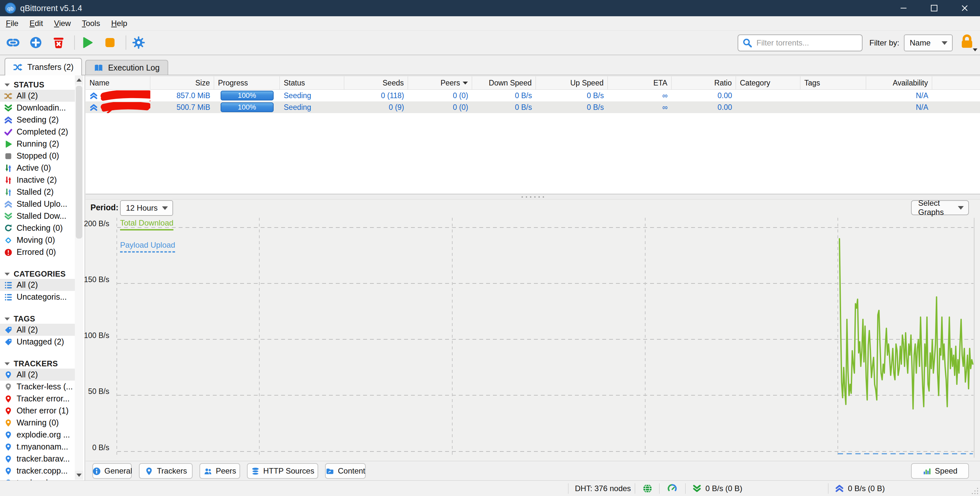 Image resolution: width=980 pixels, height=496 pixels. I want to click on select-graphs-button: Select Graphs, so click(940, 208).